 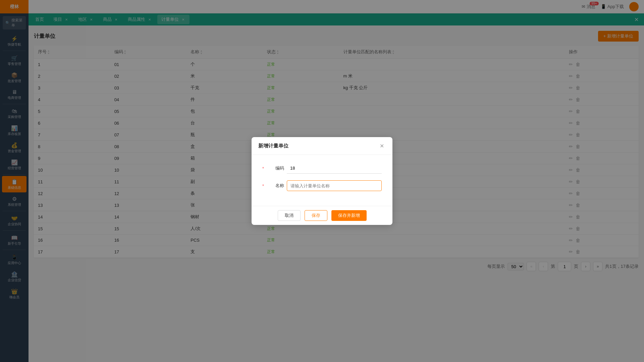 I want to click on code-form-item: * 编码, so click(x=322, y=168).